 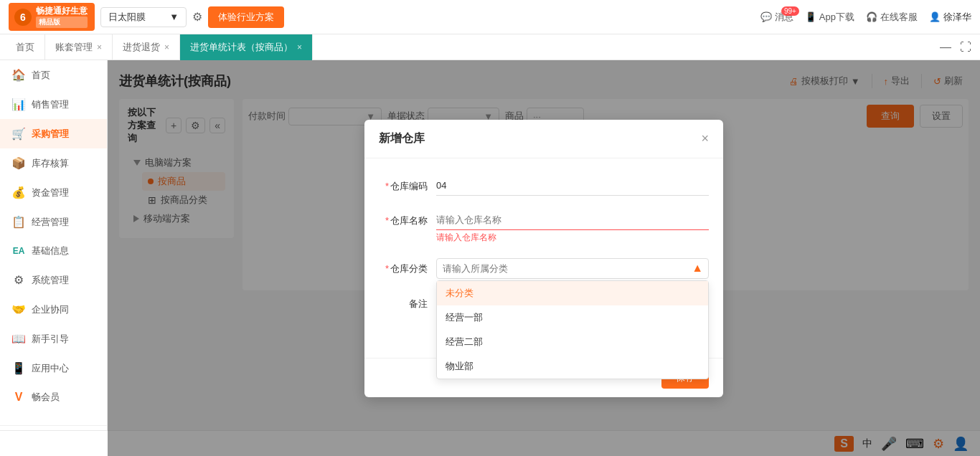 What do you see at coordinates (402, 139) in the screenshot?
I see `modal-title: 新增仓库` at bounding box center [402, 139].